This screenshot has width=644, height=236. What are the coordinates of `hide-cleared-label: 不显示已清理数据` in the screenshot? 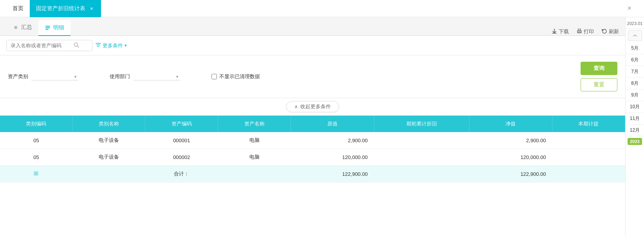 It's located at (240, 77).